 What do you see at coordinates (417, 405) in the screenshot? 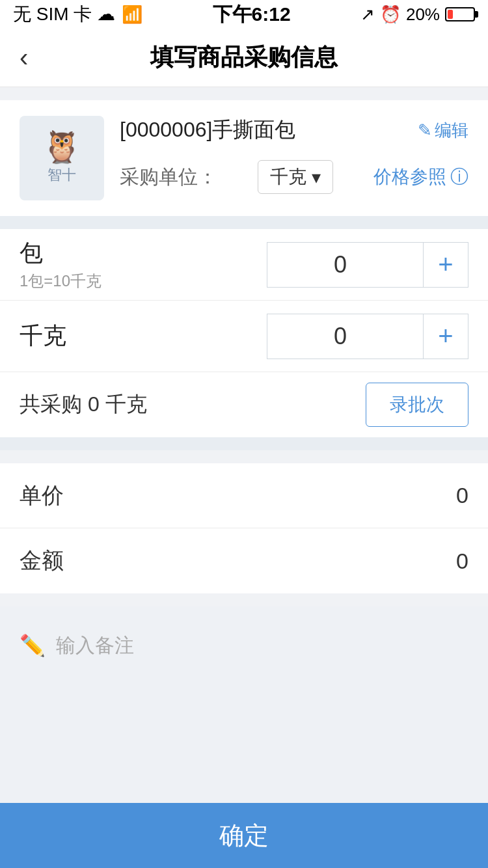
I see `batch-button: 录批次` at bounding box center [417, 405].